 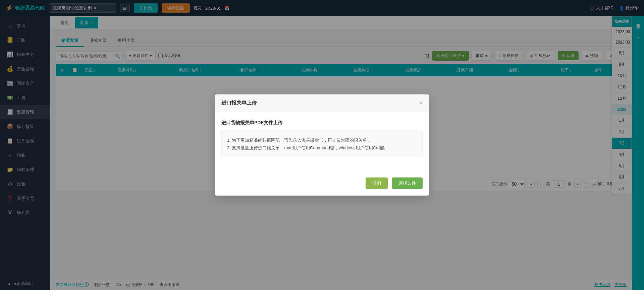 What do you see at coordinates (407, 183) in the screenshot?
I see `select-file-btn: 选择文件` at bounding box center [407, 183].